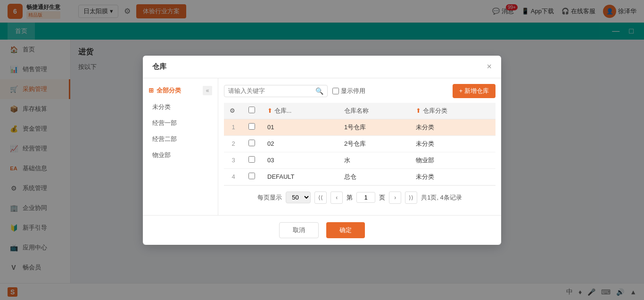  Describe the element at coordinates (180, 123) in the screenshot. I see `category-item-dept1: 经营一部` at that location.